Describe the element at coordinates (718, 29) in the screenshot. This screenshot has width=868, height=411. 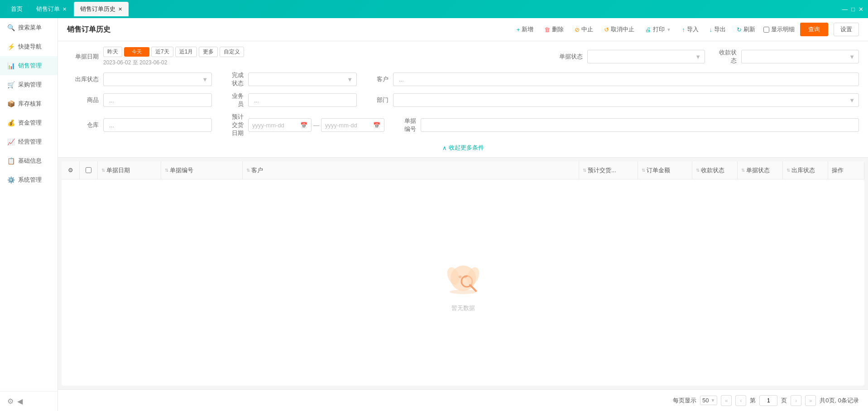
I see `export-btn: ↓ 导出` at that location.